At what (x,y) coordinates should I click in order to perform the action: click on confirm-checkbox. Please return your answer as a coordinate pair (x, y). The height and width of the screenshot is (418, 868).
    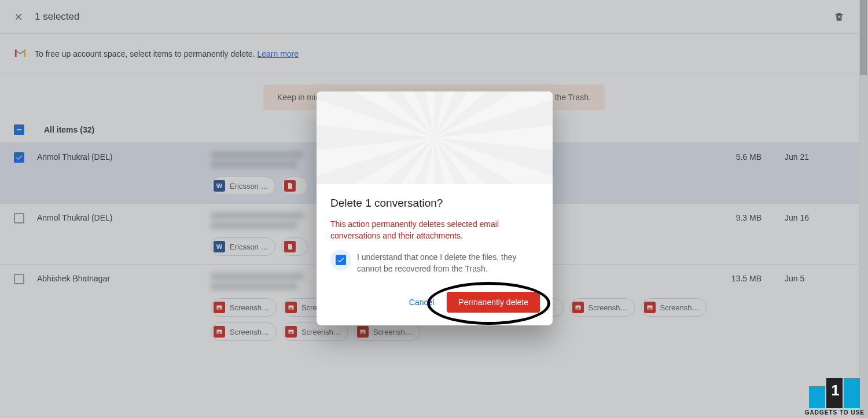
    Looking at the image, I should click on (341, 260).